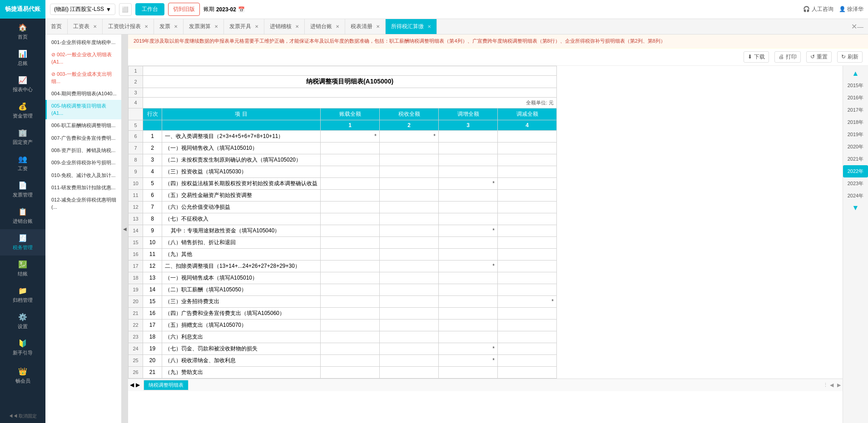 Image resolution: width=868 pixels, height=423 pixels. What do you see at coordinates (184, 9) in the screenshot?
I see `old-version-button: 切到旧版` at bounding box center [184, 9].